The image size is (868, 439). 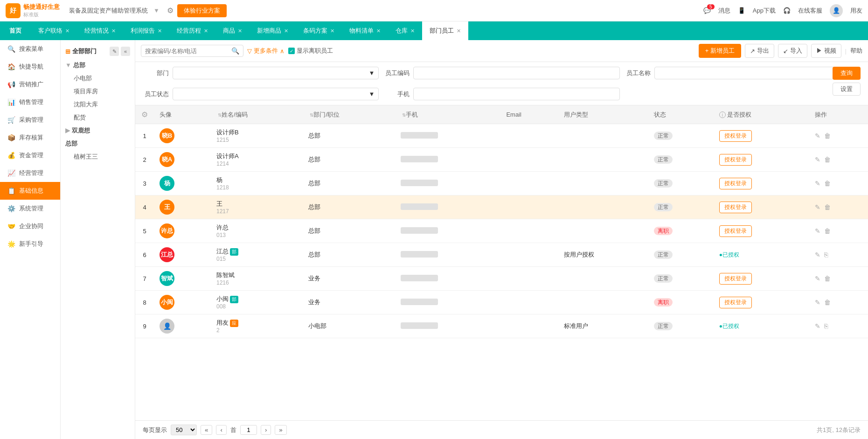 I want to click on prev-page-btn: ‹, so click(x=221, y=430).